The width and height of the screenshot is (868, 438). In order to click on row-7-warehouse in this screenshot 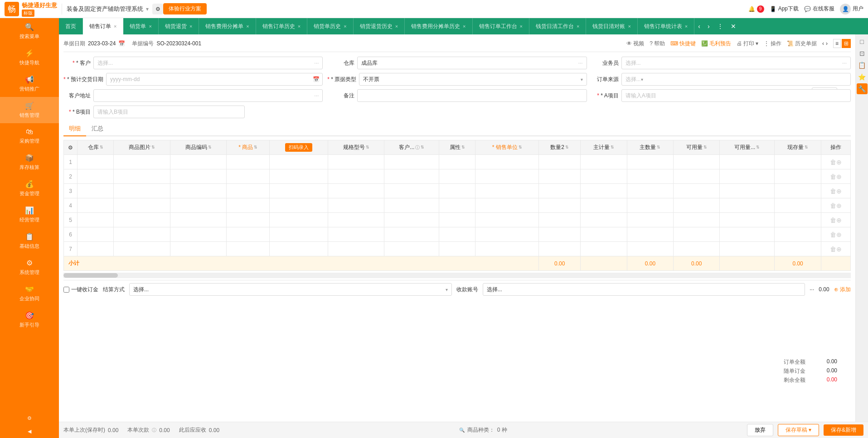, I will do `click(96, 249)`.